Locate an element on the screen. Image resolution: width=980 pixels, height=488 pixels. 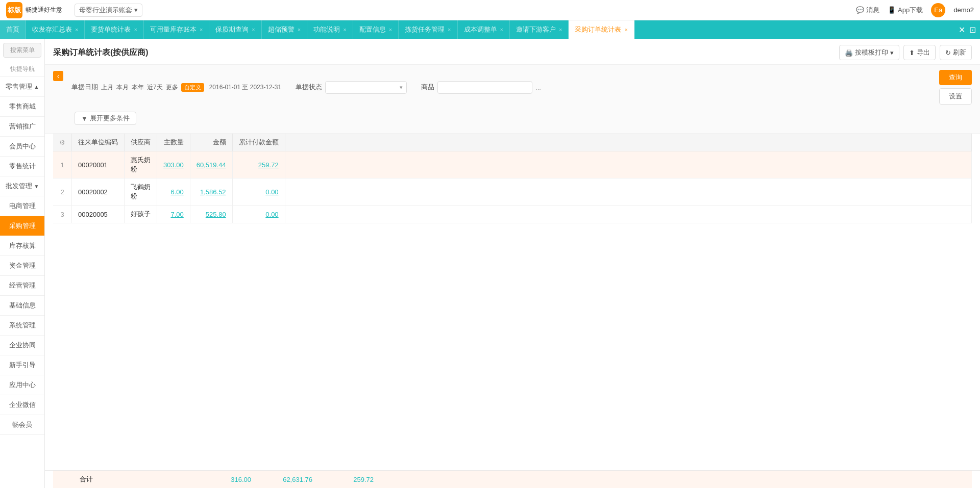
sidebar-item-ops-mgmt: 经营管理 is located at coordinates (22, 286).